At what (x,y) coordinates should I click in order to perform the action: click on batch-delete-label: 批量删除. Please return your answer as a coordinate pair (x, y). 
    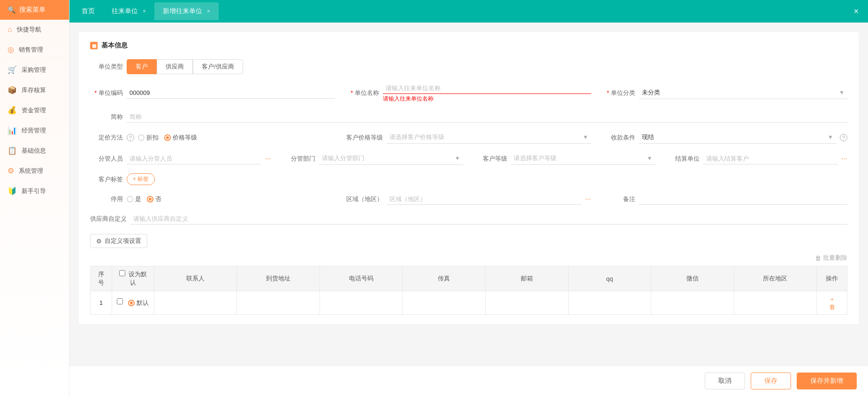
    Looking at the image, I should click on (835, 258).